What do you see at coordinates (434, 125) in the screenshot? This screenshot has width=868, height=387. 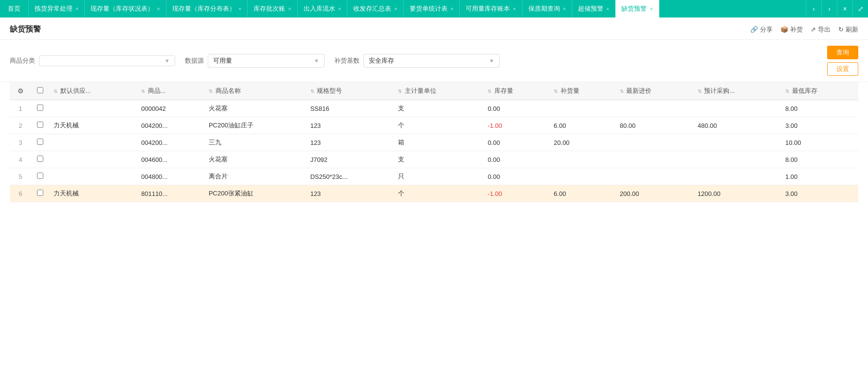 I see `table-row: 2 力天机械 004200... PC200油缸庄子 123 个 -1.00 6…` at bounding box center [434, 125].